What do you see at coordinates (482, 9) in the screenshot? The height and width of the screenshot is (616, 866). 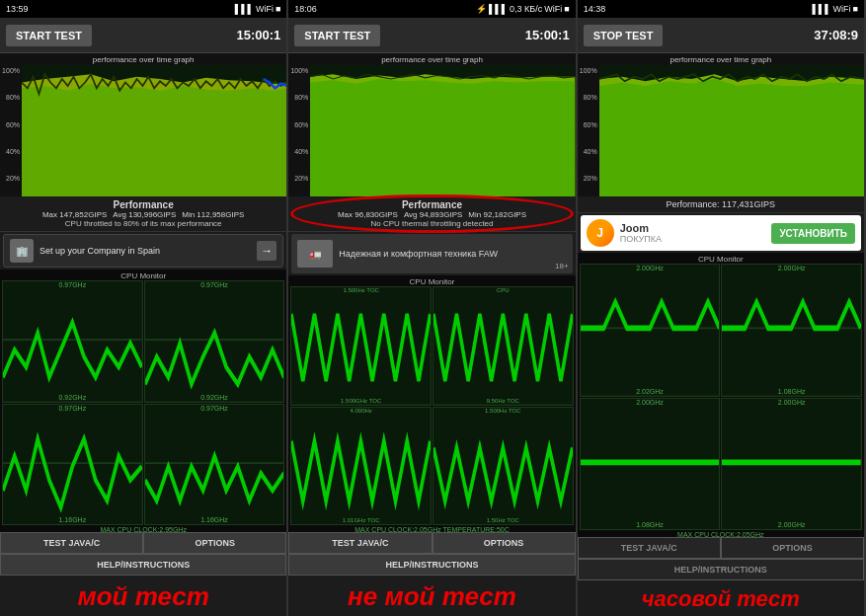 I see `charging-icon-2: ⚡` at bounding box center [482, 9].